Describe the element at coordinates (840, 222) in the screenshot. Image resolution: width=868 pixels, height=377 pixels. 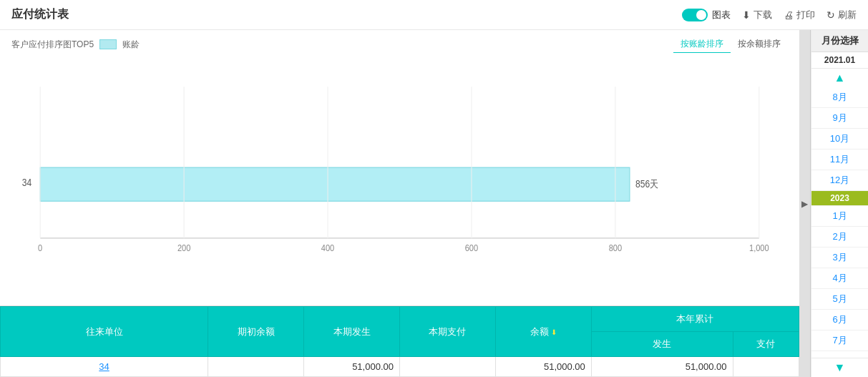
I see `sidebar-month-list: 8月9月10月11月12月20231月2月3月4月5月6月7月` at that location.